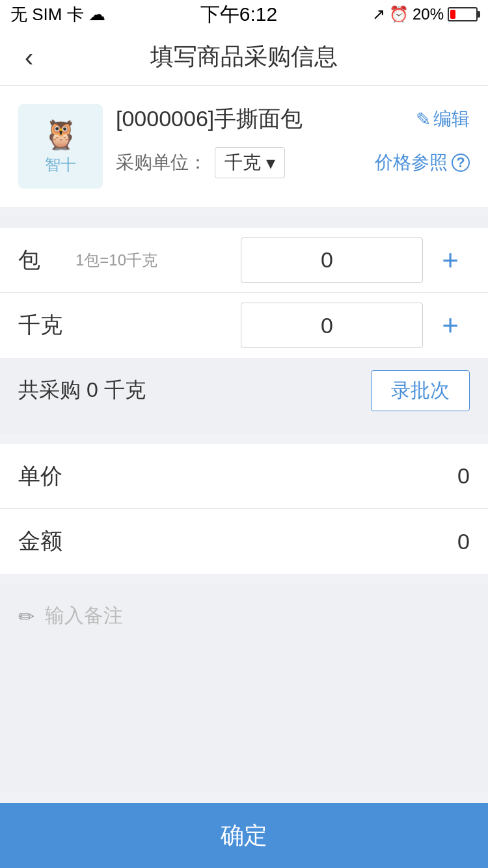 This screenshot has width=488, height=868. I want to click on product-icon: 🦉, so click(61, 135).